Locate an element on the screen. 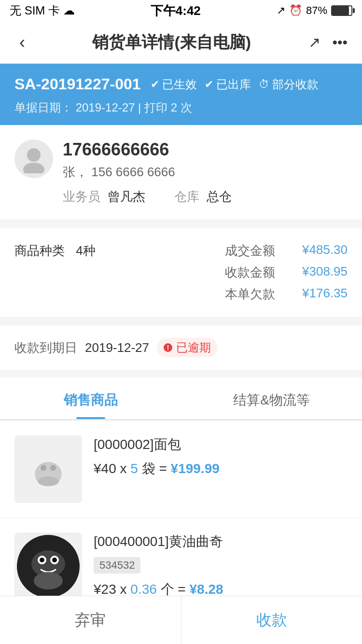 The height and width of the screenshot is (644, 362). due-date-section: 收款到期日 2019-12-27 ! 已逾期 is located at coordinates (181, 348).